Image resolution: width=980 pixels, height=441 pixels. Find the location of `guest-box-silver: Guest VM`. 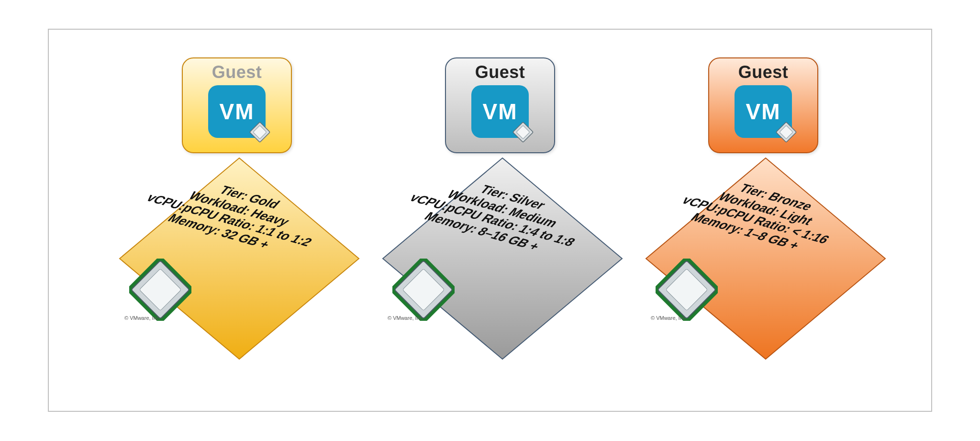

guest-box-silver: Guest VM is located at coordinates (500, 105).